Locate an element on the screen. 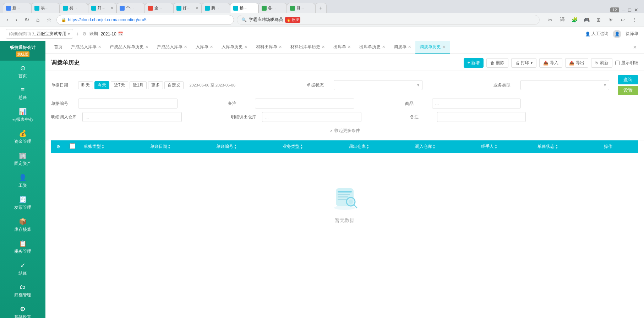 This screenshot has width=644, height=318. nav-tab-product-in-close: ✕ is located at coordinates (99, 47).